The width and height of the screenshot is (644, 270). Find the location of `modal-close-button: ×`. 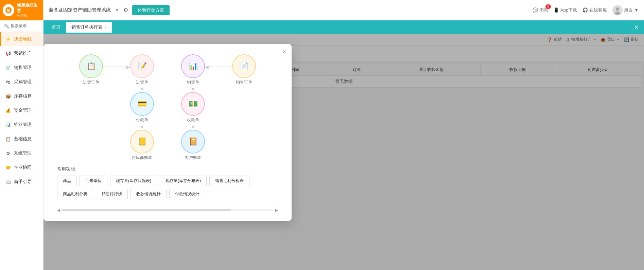

modal-close-button: × is located at coordinates (284, 52).